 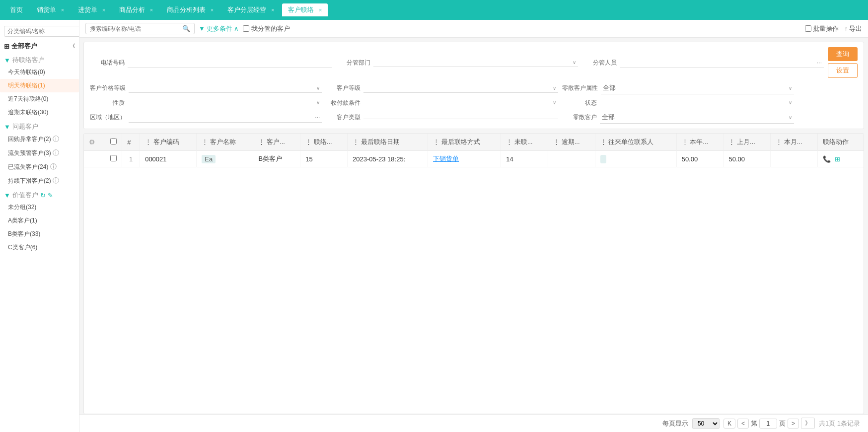 I want to click on sidebar-class-a: A类客户(1), so click(x=40, y=220).